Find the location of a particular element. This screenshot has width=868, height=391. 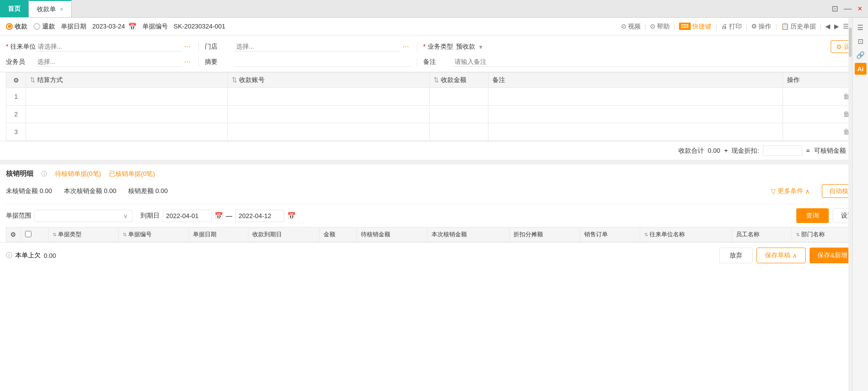

verification-header: 核销明细 ⓘ 待核销单据(0笔) 已核销单据(0笔) is located at coordinates (434, 174).